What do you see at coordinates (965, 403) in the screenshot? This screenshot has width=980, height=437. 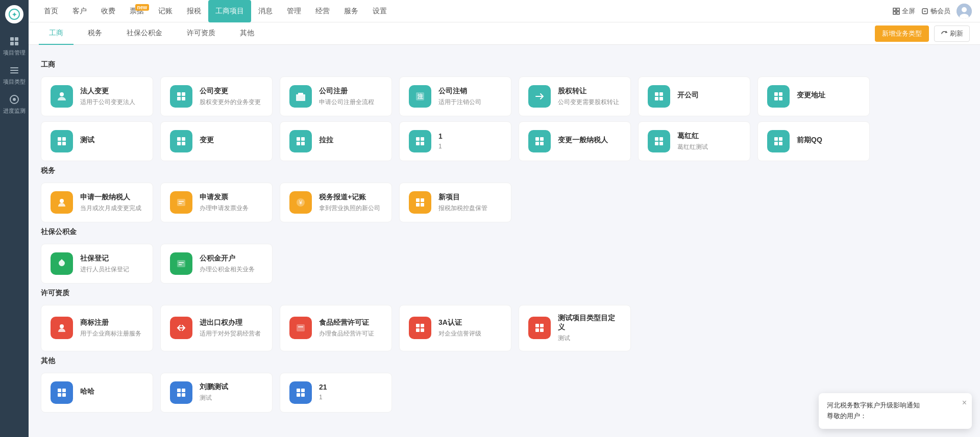 I see `notification-close-btn: ×` at bounding box center [965, 403].